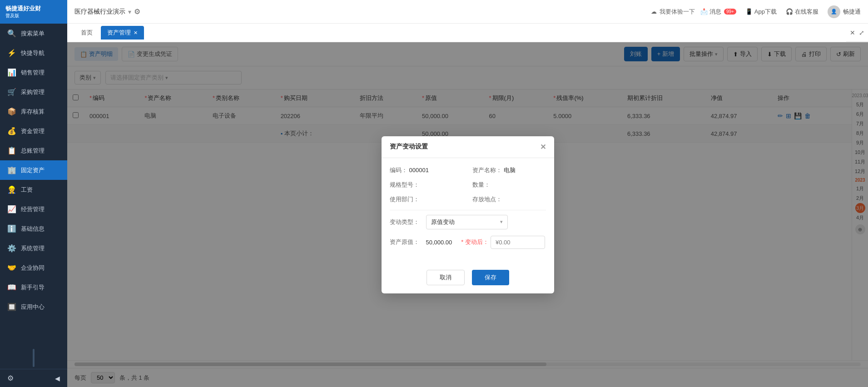 The height and width of the screenshot is (387, 868). I want to click on collapse-icon: ◀, so click(57, 378).